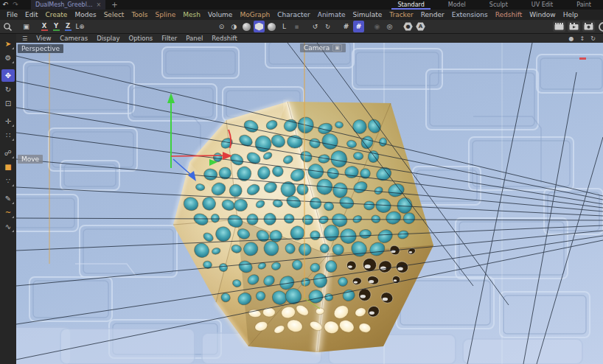 This screenshot has height=364, width=603. Describe the element at coordinates (601, 27) in the screenshot. I see `redshift-logo-icon` at that location.